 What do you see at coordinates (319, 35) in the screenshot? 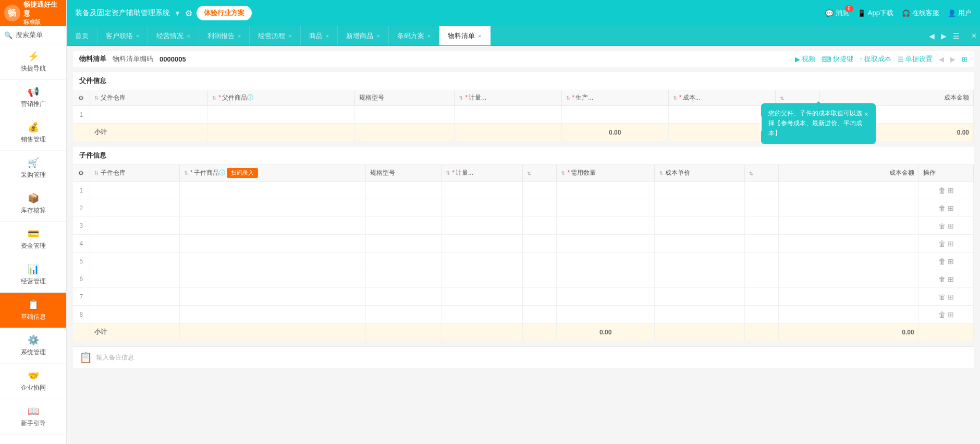
I see `tab-goods: 商品 ×` at bounding box center [319, 35].